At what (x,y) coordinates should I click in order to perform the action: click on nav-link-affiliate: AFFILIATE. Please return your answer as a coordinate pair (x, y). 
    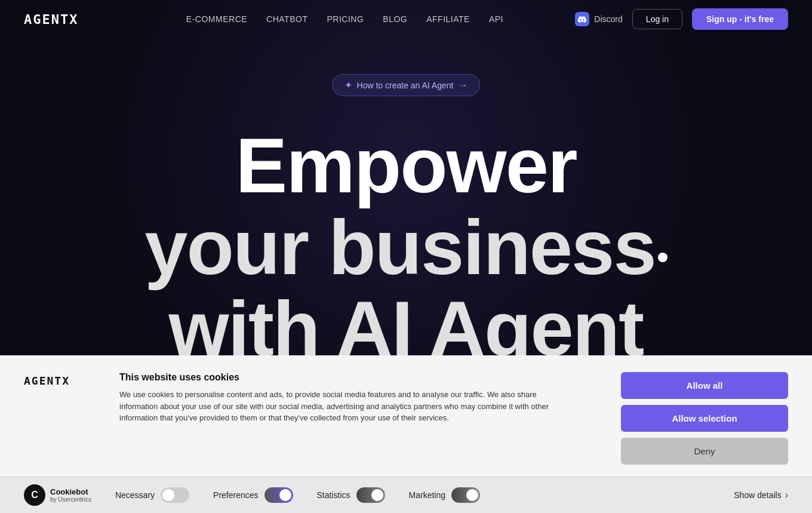
    Looking at the image, I should click on (448, 19).